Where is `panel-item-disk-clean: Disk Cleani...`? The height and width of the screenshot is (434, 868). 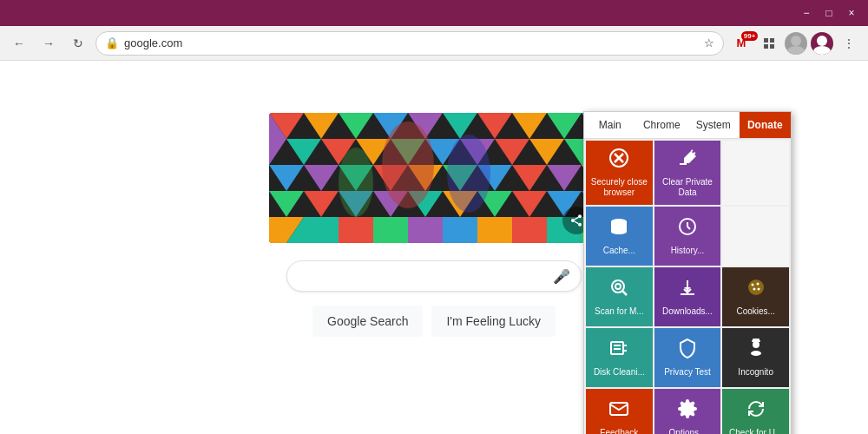
panel-item-disk-clean: Disk Cleani... is located at coordinates (620, 358).